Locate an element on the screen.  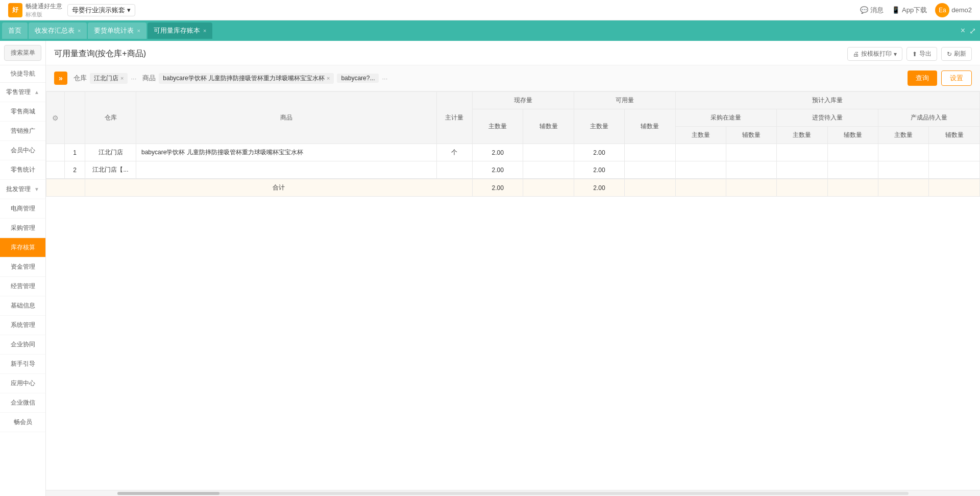
print-template-button: 🖨 按模板打印 ▾ is located at coordinates (875, 54).